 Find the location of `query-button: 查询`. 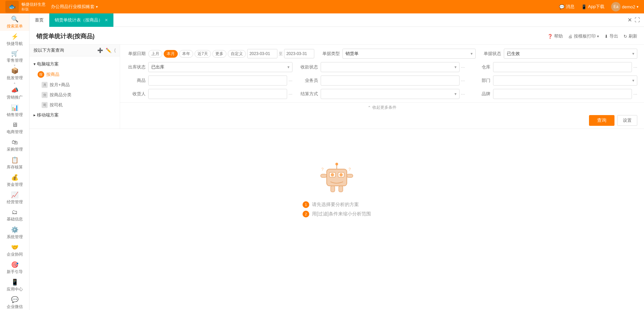

query-button: 查询 is located at coordinates (602, 120).